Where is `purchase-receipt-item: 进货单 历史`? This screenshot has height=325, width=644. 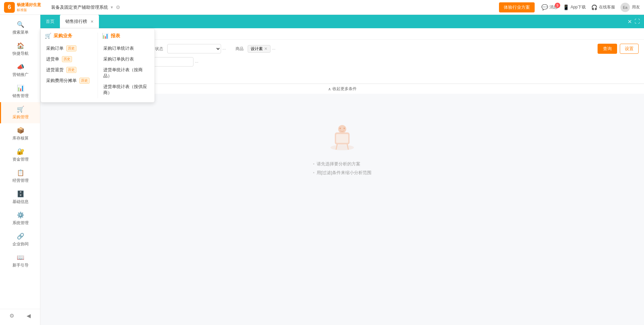 purchase-receipt-item: 进货单 历史 is located at coordinates (69, 59).